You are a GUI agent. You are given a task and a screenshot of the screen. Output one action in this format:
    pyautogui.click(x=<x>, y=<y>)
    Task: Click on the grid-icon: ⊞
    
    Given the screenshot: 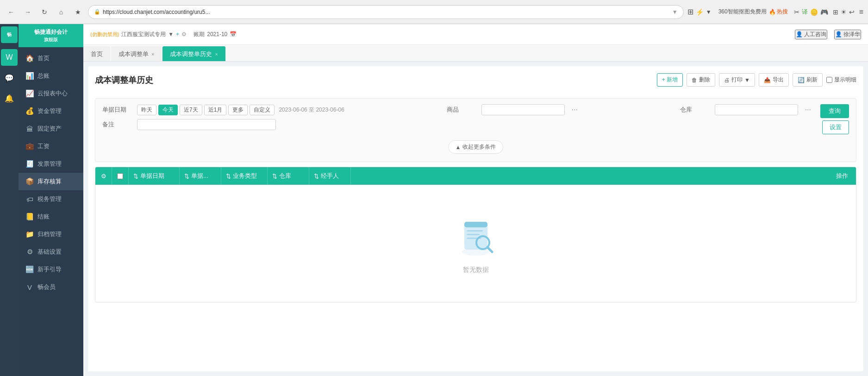 What is the action you would take?
    pyautogui.click(x=691, y=12)
    